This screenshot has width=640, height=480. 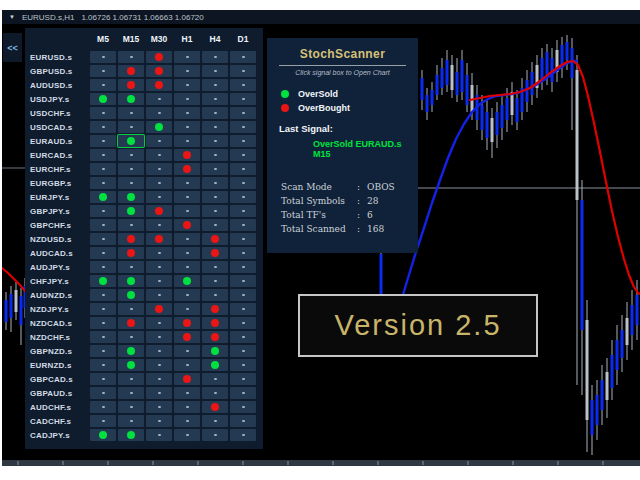 I want to click on signal-cell-gbpchf.s-m30, so click(x=159, y=225).